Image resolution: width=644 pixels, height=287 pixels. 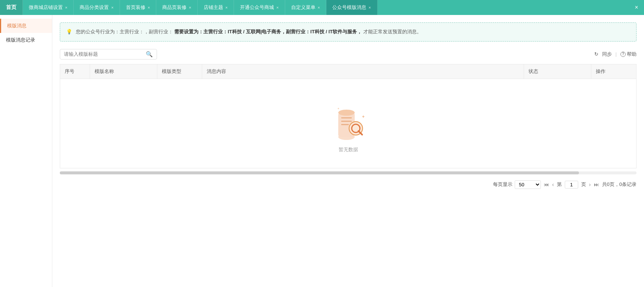 I want to click on scrollbar-thumb, so click(x=319, y=173).